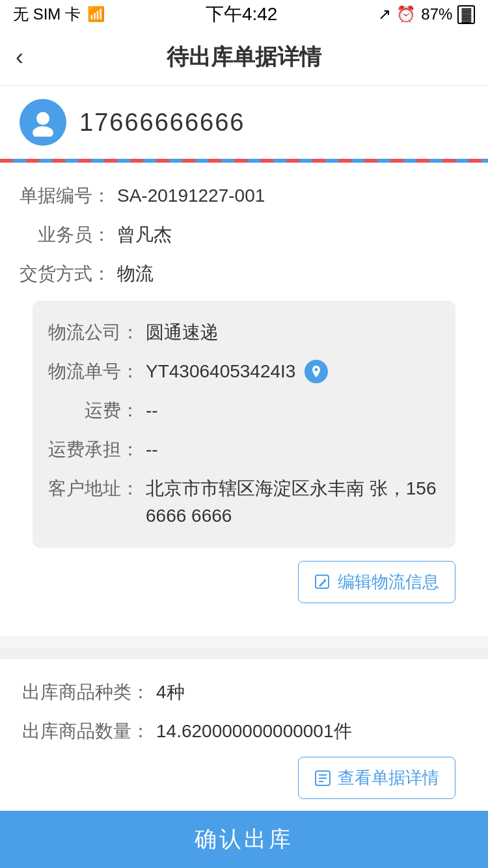  I want to click on freight-bear-label: 运费承担：, so click(94, 450).